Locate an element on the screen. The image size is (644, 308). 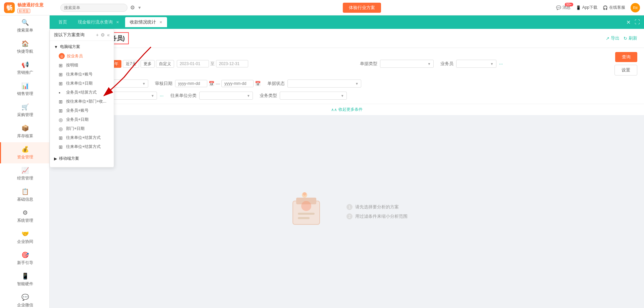
sidebar-item-enterprise: 🤝 企业协同 is located at coordinates (25, 238).